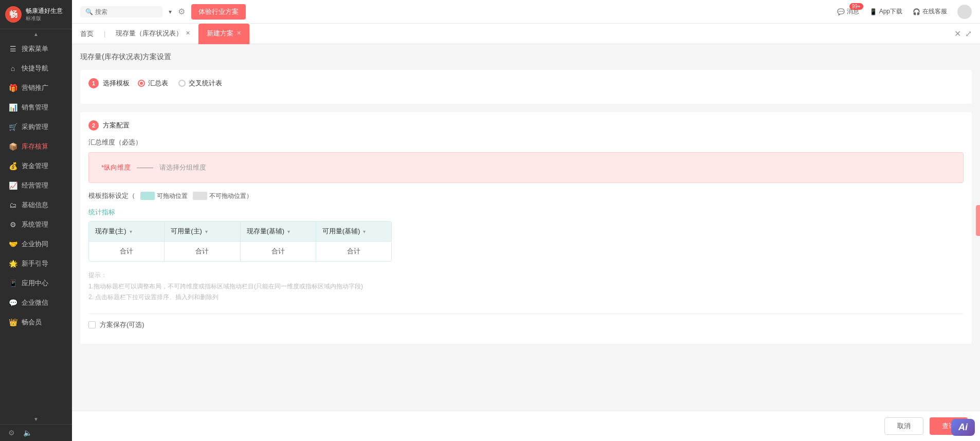 The height and width of the screenshot is (441, 980). I want to click on sidebar-scroll-up: ▲, so click(36, 34).